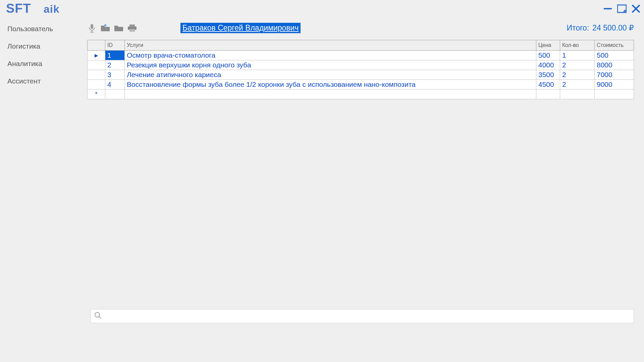 This screenshot has width=644, height=362. What do you see at coordinates (613, 28) in the screenshot?
I see `total-value: 24 500.00 ₽` at bounding box center [613, 28].